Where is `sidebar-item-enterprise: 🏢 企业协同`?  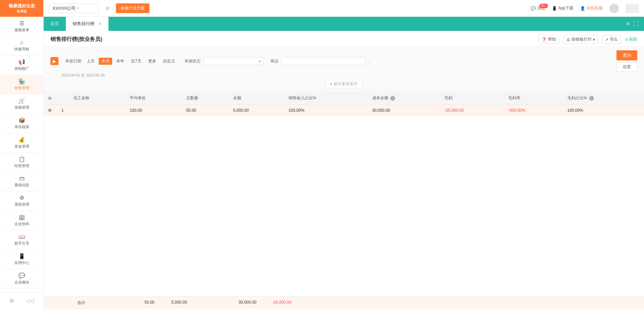 sidebar-item-enterprise: 🏢 企业协同 is located at coordinates (22, 220).